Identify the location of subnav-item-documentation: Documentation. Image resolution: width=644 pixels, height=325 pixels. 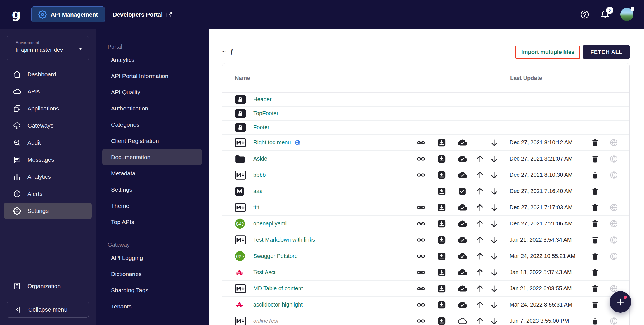
(152, 157).